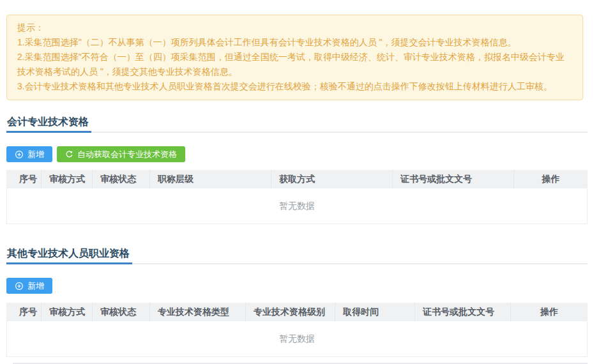 Image resolution: width=594 pixels, height=364 pixels. I want to click on accounting-col-certificate-no: 证书号或批文文号, so click(453, 179).